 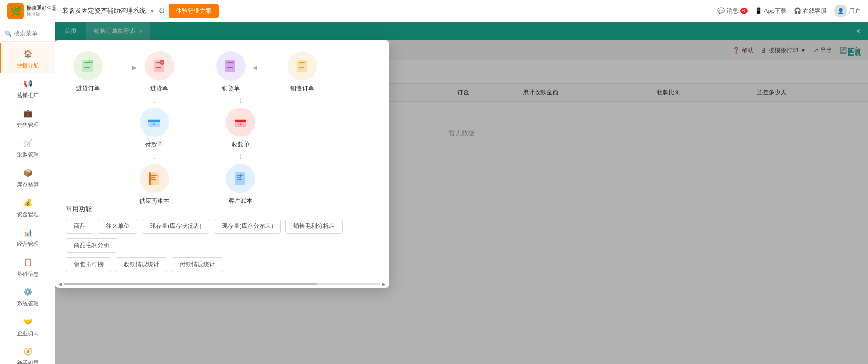 I want to click on gear-icon: ⚙, so click(x=162, y=11).